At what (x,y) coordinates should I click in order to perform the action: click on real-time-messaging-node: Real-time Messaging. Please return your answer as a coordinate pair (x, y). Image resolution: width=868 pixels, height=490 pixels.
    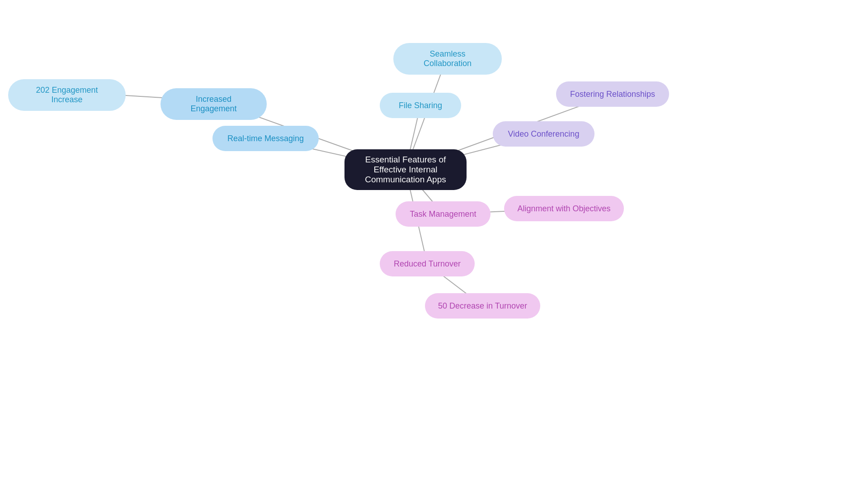
    Looking at the image, I should click on (266, 138).